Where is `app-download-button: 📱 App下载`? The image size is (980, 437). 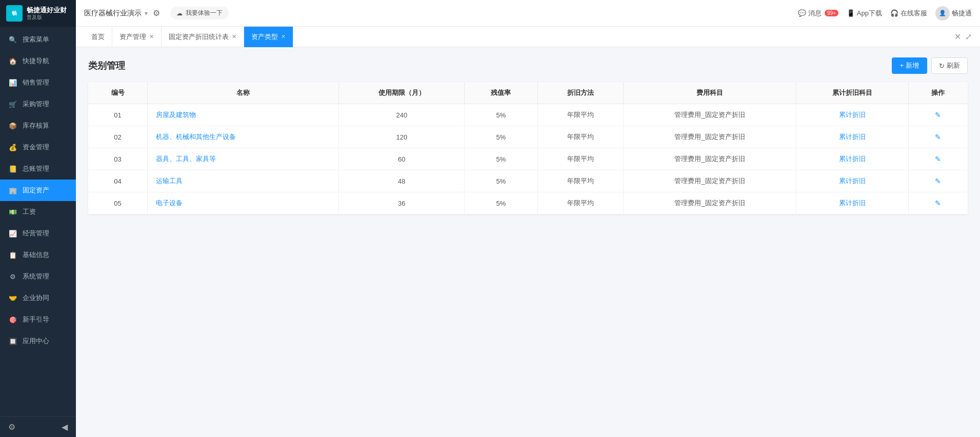
app-download-button: 📱 App下载 is located at coordinates (865, 13).